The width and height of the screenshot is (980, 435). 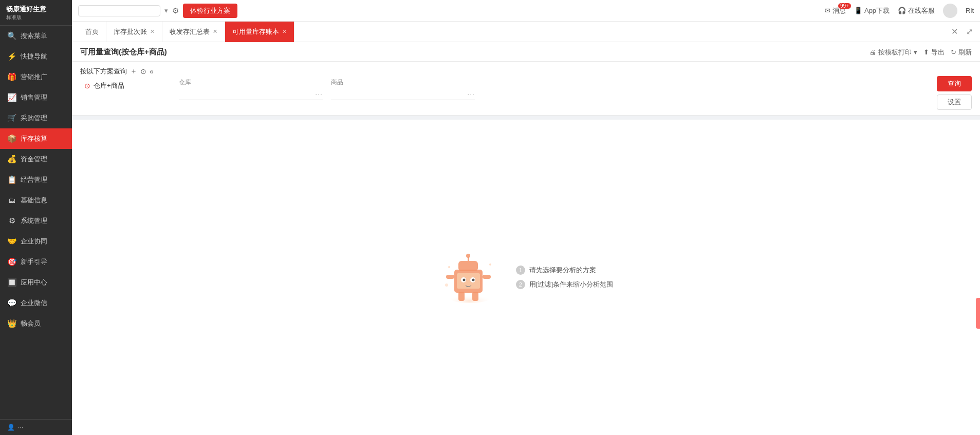 I want to click on print-btn: 🖨 按模板打印 ▾, so click(x=893, y=52).